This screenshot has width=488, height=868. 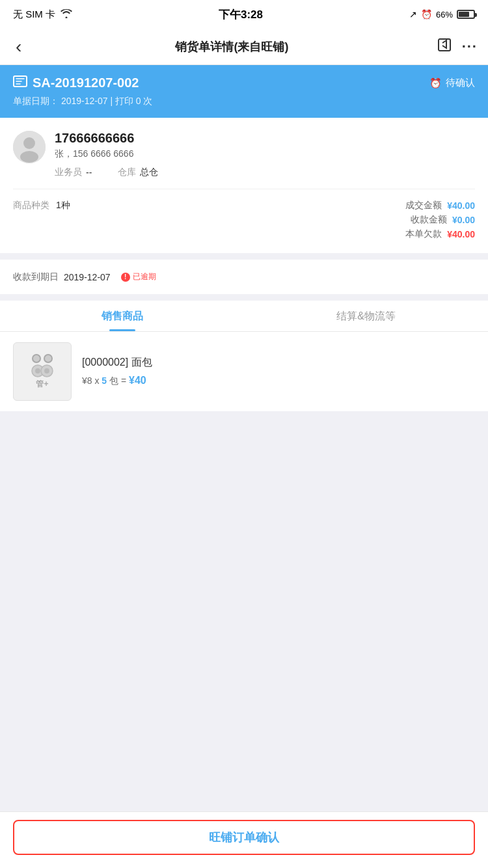 I want to click on order-date-row: 单据日期： 2019-12-07 | 打印 0 次, so click(x=244, y=102).